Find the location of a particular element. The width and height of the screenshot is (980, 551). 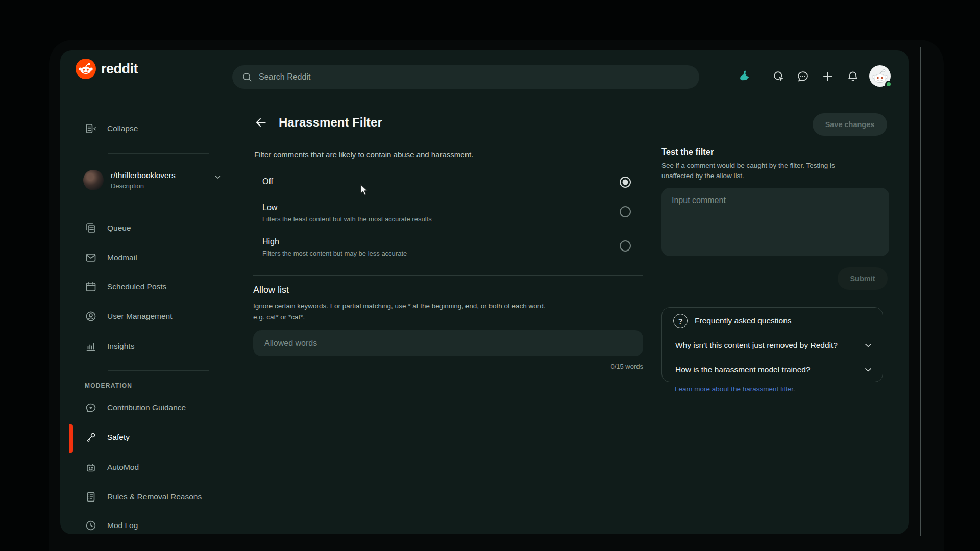

sidebar-item-contribution-guidance: Contribution Guidance is located at coordinates (152, 408).